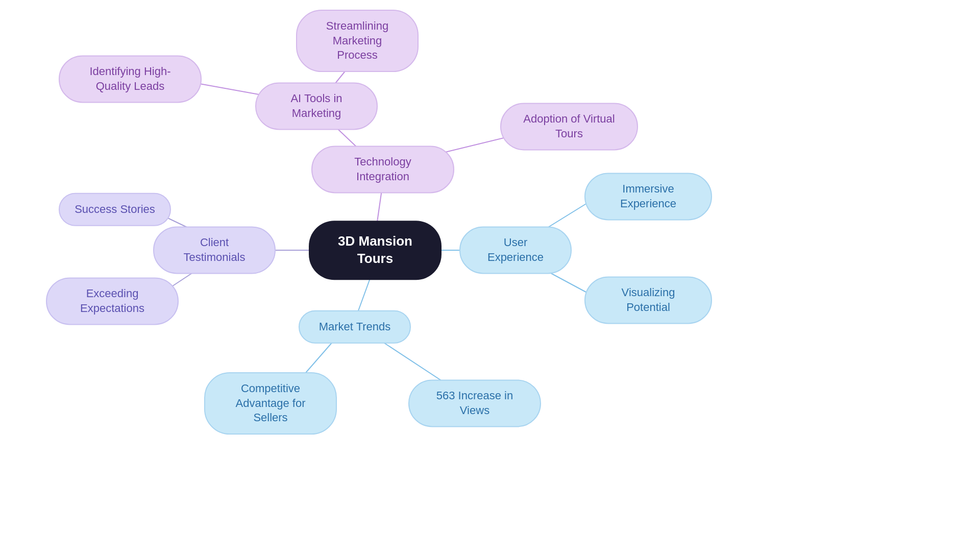 Image resolution: width=980 pixels, height=553 pixels. Describe the element at coordinates (357, 41) in the screenshot. I see `streamlining-node: Streamlining Marketing Process` at that location.